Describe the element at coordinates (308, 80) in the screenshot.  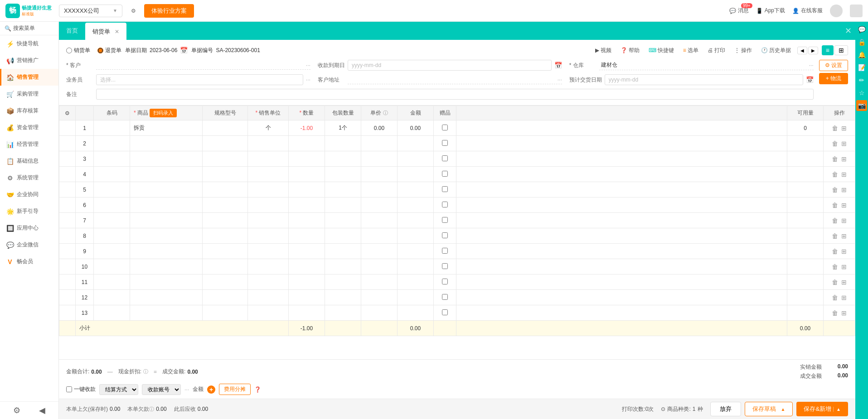
I see `salesperson-dots-icon: ···` at that location.